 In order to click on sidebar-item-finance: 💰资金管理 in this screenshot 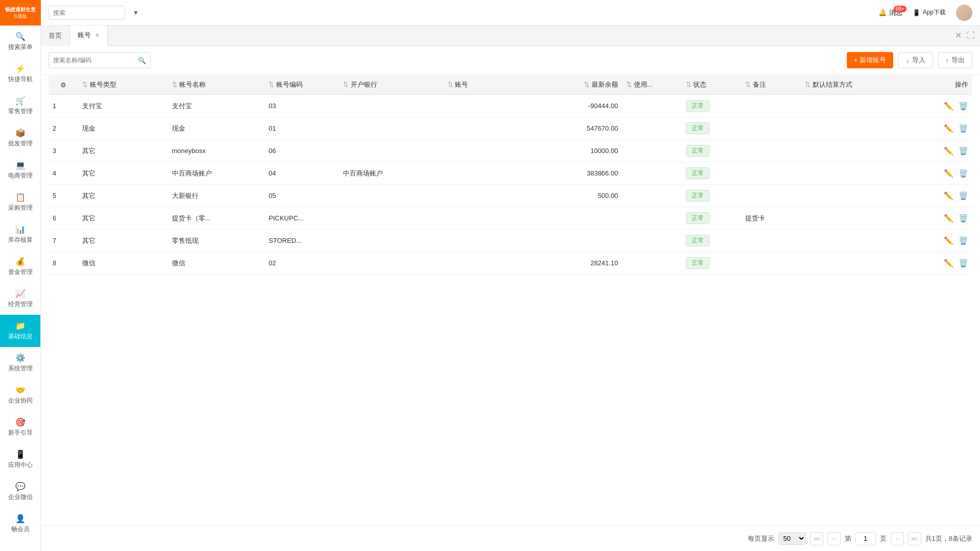, I will do `click(20, 266)`.